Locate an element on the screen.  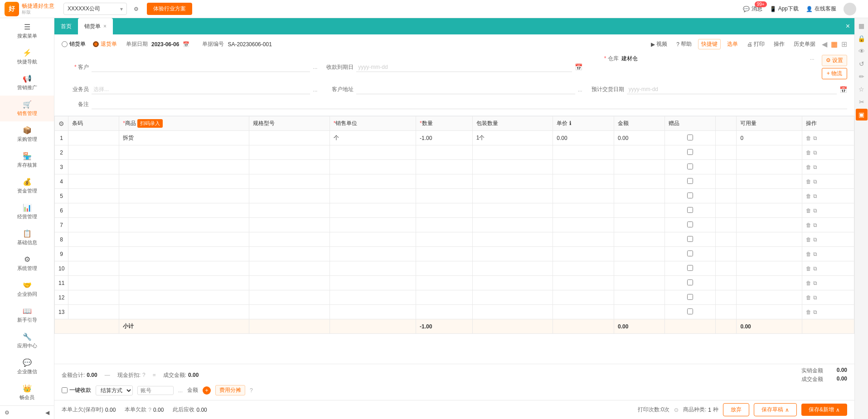
message-button: 💬 消息 99+ is located at coordinates (752, 9).